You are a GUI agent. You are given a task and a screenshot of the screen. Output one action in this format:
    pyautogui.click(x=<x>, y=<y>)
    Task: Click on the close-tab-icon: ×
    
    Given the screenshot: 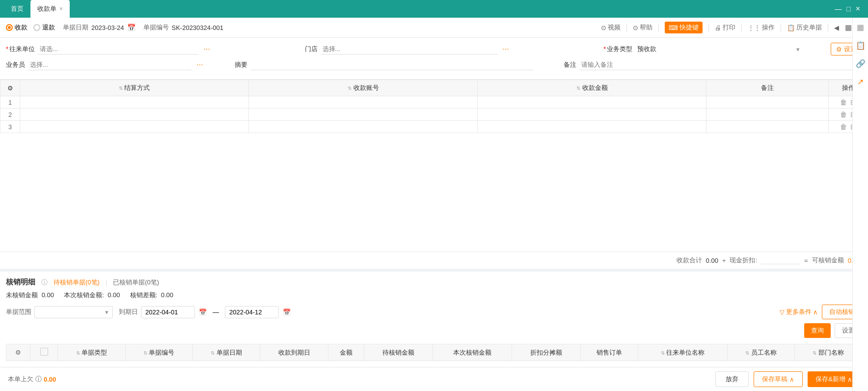 What is the action you would take?
    pyautogui.click(x=61, y=9)
    